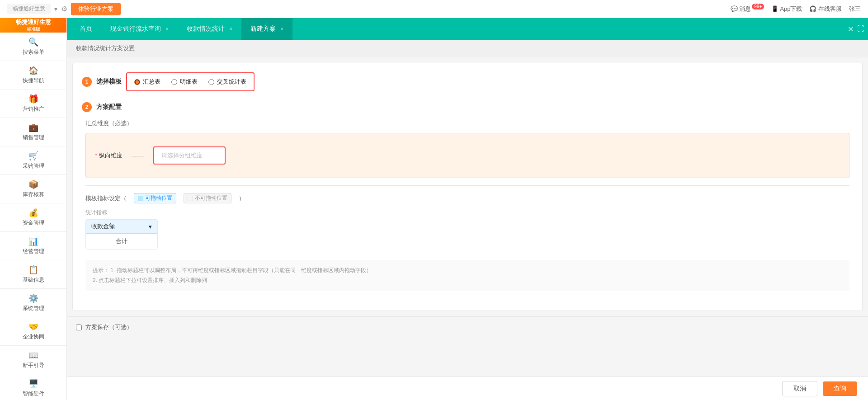 The width and height of the screenshot is (868, 400). What do you see at coordinates (33, 75) in the screenshot?
I see `sidebar-item-nav: 🏠 快捷导航` at bounding box center [33, 75].